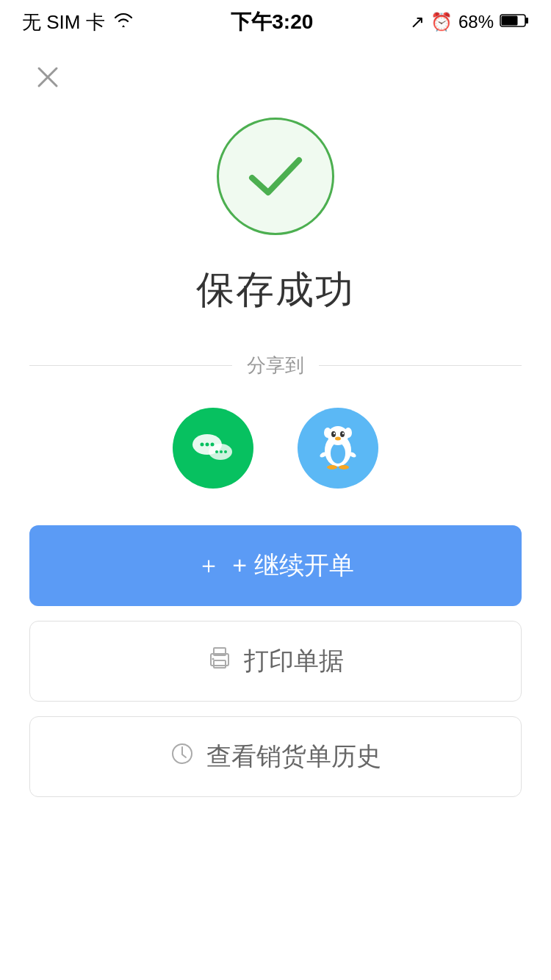 The width and height of the screenshot is (551, 980). Describe the element at coordinates (442, 22) in the screenshot. I see `alarm-icon: ⏰` at that location.